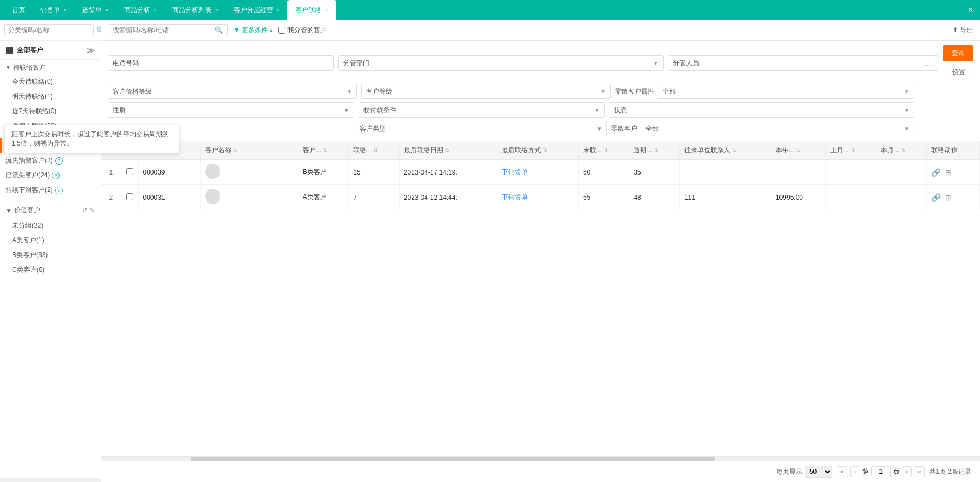 The image size is (980, 482). I want to click on dept-field: 分管部门 ▼, so click(501, 63).